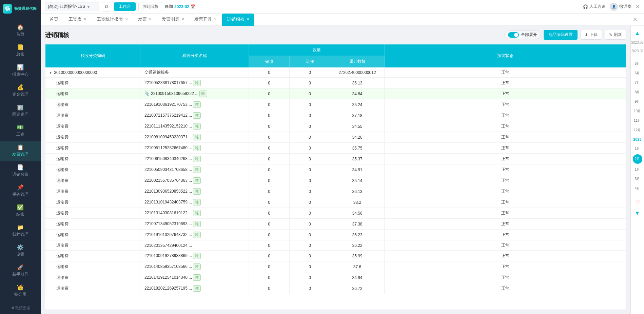 This screenshot has height=314, width=644. What do you see at coordinates (203, 19) in the screenshot?
I see `tab-label-invoice-open: 发票开具` at bounding box center [203, 19].